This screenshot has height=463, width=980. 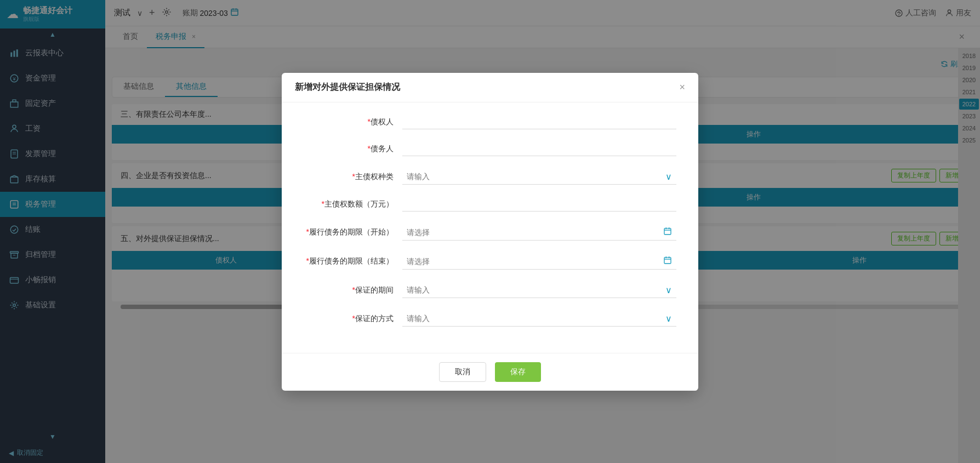 I want to click on label-zhaiwuren: *债务人, so click(x=353, y=149).